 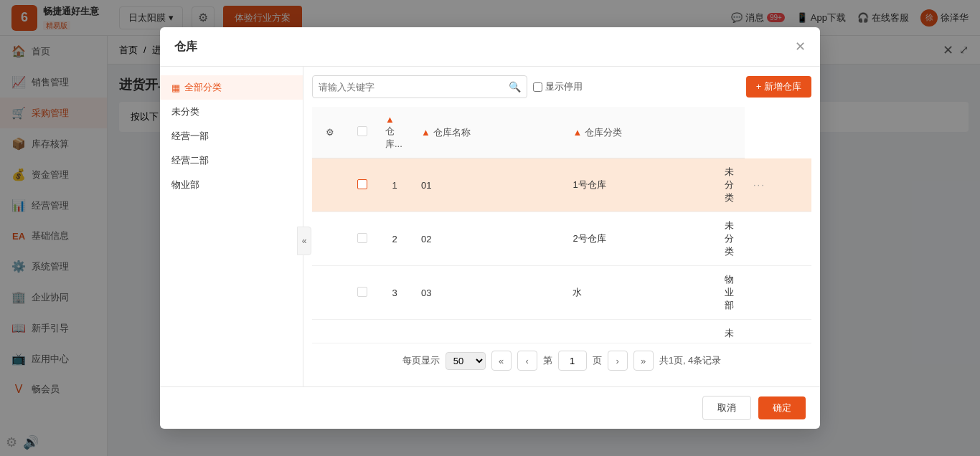 What do you see at coordinates (231, 161) in the screenshot?
I see `tree-item-ops2: 经营二部` at bounding box center [231, 161].